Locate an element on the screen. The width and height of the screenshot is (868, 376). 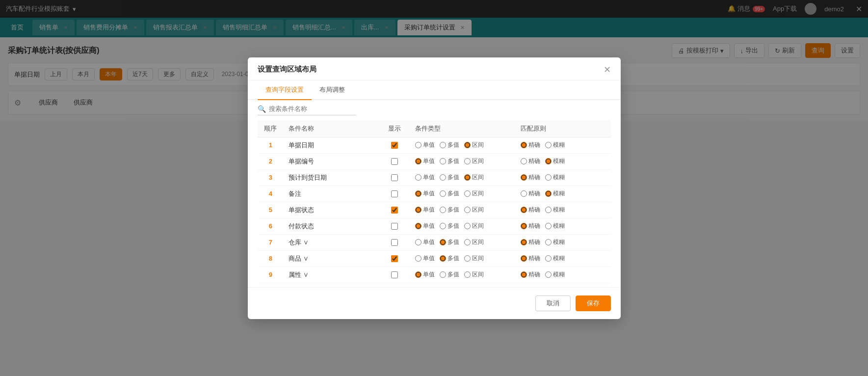
modal-dialog: 设置查询区域布局 ✕ 查询字段设置 布局调整 🔍 顺序 is located at coordinates (434, 89).